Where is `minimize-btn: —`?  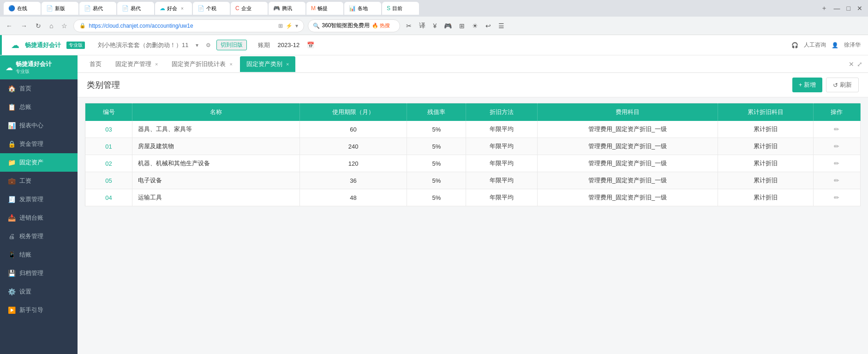
minimize-btn: — is located at coordinates (837, 8).